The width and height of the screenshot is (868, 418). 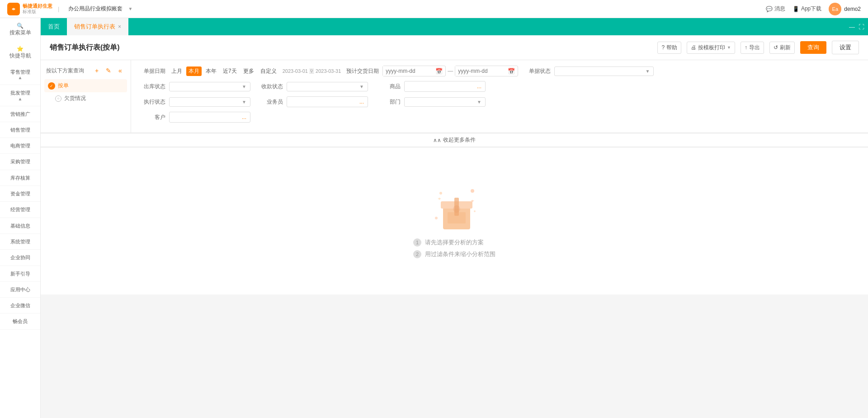 I want to click on date-tab-prev-month: 上月, so click(x=177, y=71).